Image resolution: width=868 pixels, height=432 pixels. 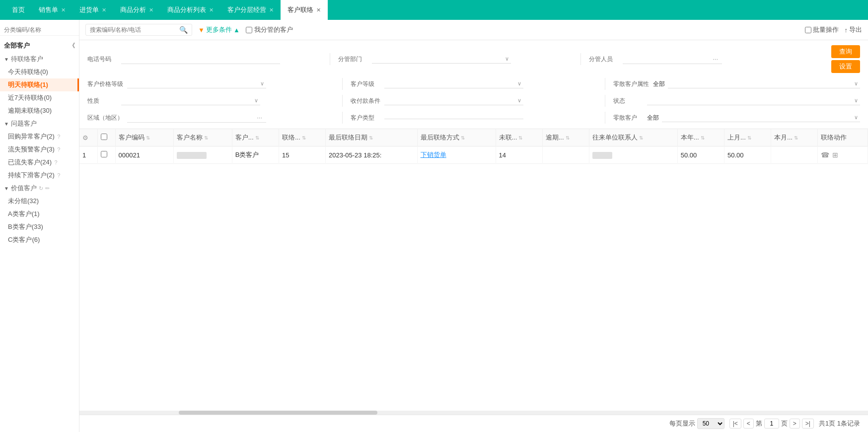 What do you see at coordinates (796, 138) in the screenshot?
I see `sort-this-month-icon: ⇅` at bounding box center [796, 138].